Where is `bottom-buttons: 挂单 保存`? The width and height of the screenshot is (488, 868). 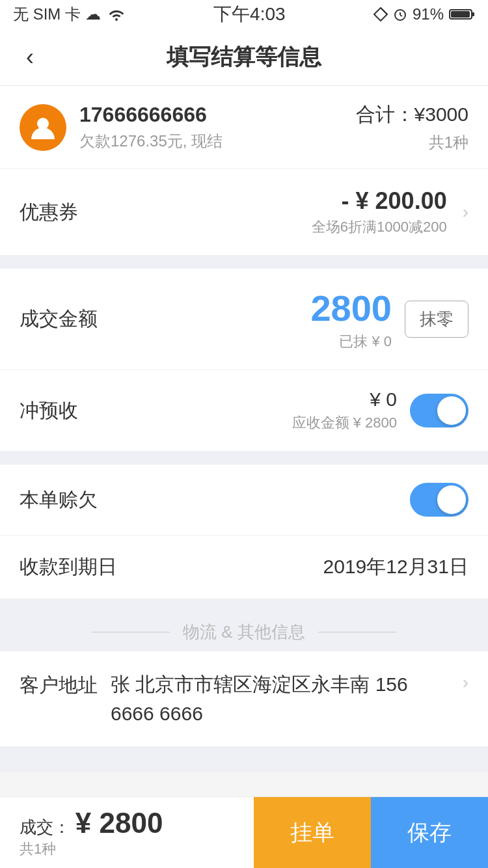
bottom-buttons: 挂单 保存 is located at coordinates (371, 833).